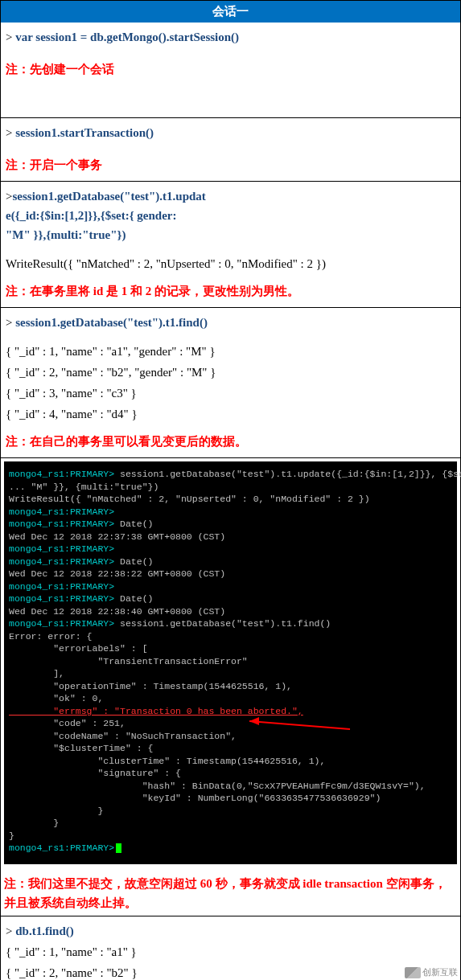 This screenshot has height=980, width=461. Describe the element at coordinates (230, 441) in the screenshot. I see `note-text: 注：在自己的事务里可以看见变更后的数据。` at that location.